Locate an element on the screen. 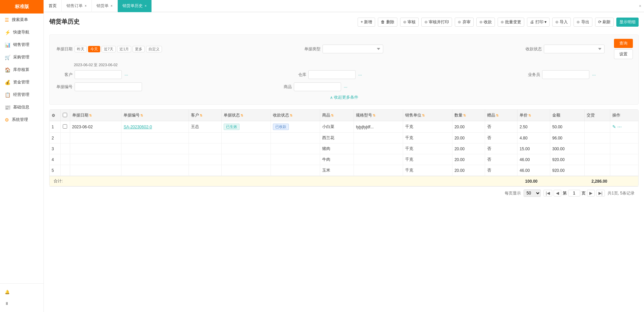  page-label: 页 is located at coordinates (584, 193).